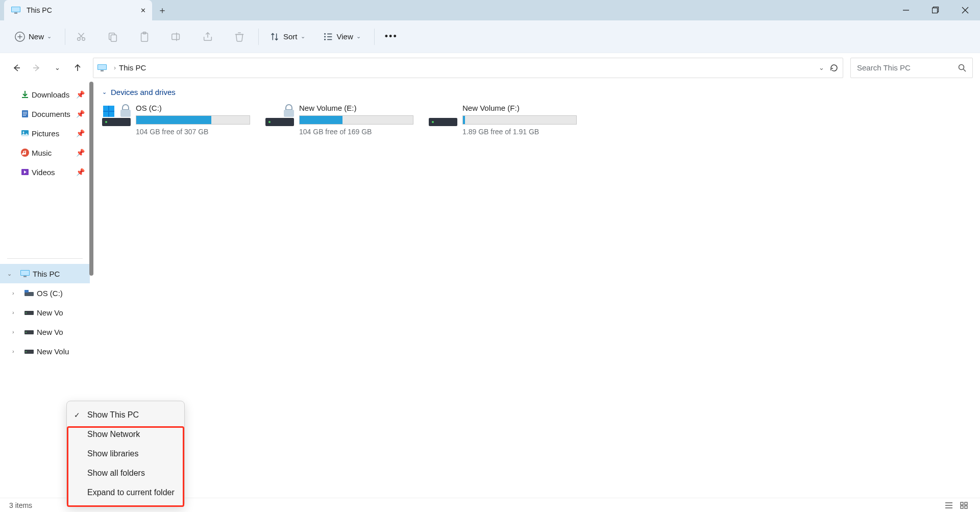 The image size is (980, 512). I want to click on new-tab-button: ＋, so click(162, 10).